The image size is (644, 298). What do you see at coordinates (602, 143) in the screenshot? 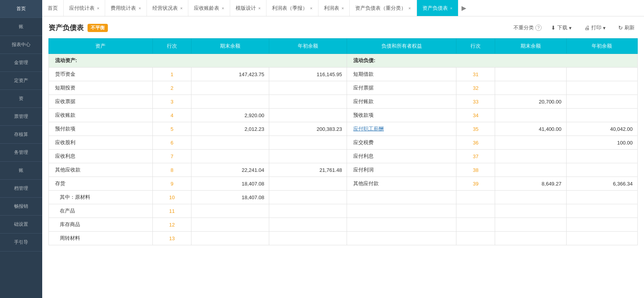
I see `right-start-balance: 100.00` at bounding box center [602, 143].